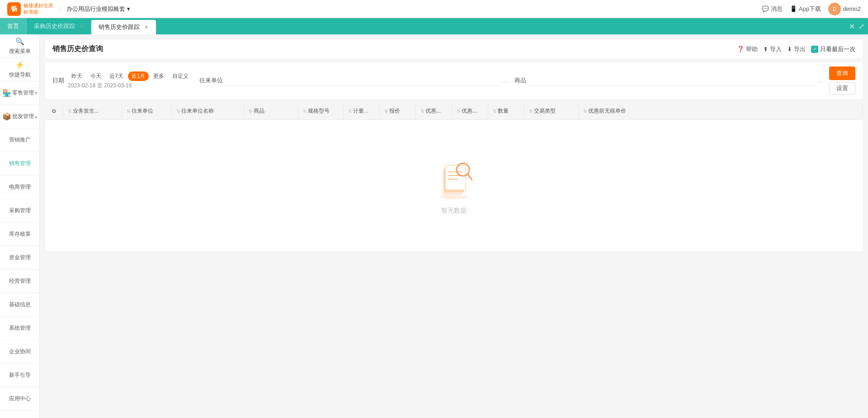  Describe the element at coordinates (20, 211) in the screenshot. I see `sidebar-item-label: 采购管理` at that location.